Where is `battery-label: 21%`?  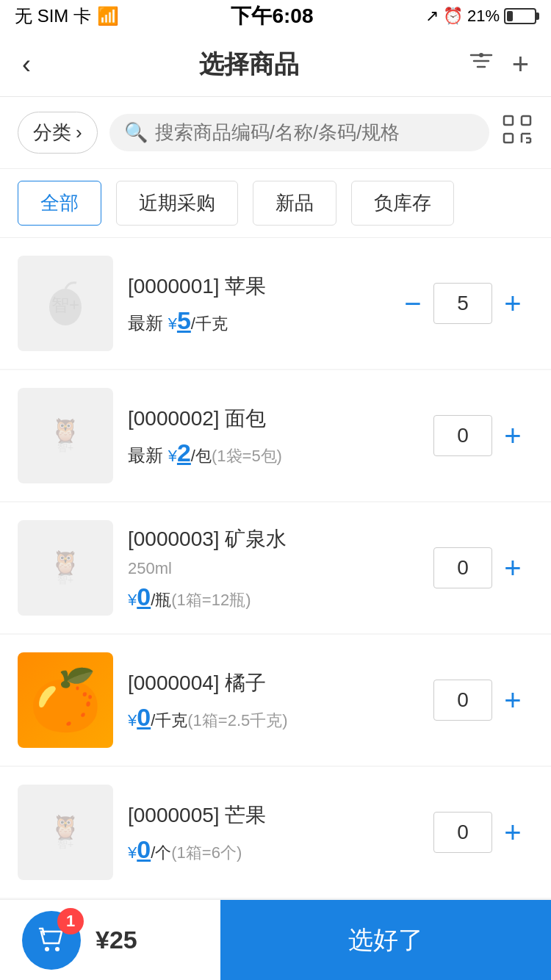 battery-label: 21% is located at coordinates (483, 16).